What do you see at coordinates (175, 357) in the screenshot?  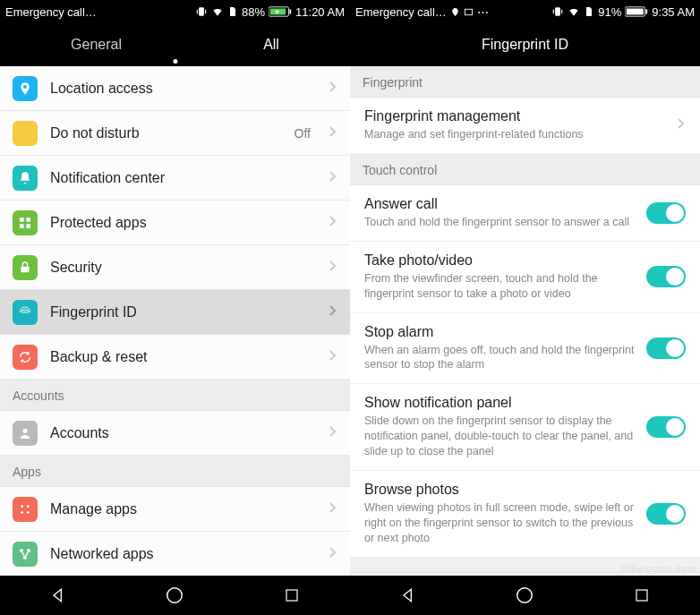 I see `row-backup-reset: Backup & reset` at bounding box center [175, 357].